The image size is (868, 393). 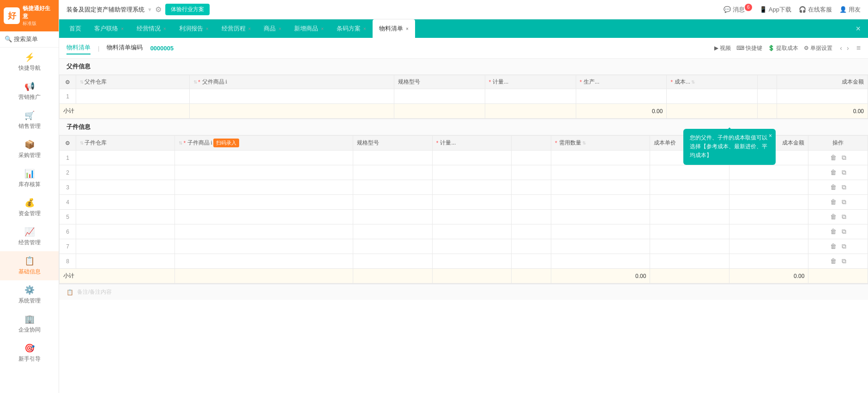 I want to click on scan-button: 扫码录入, so click(x=226, y=143).